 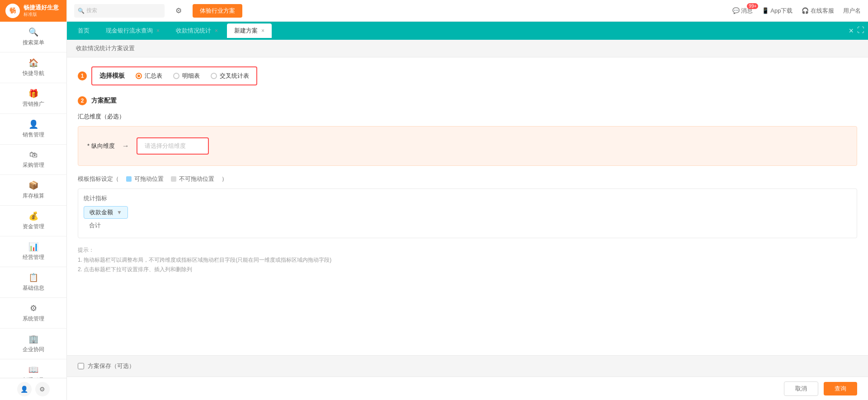 I want to click on cancel-button: 取消, so click(x=801, y=389).